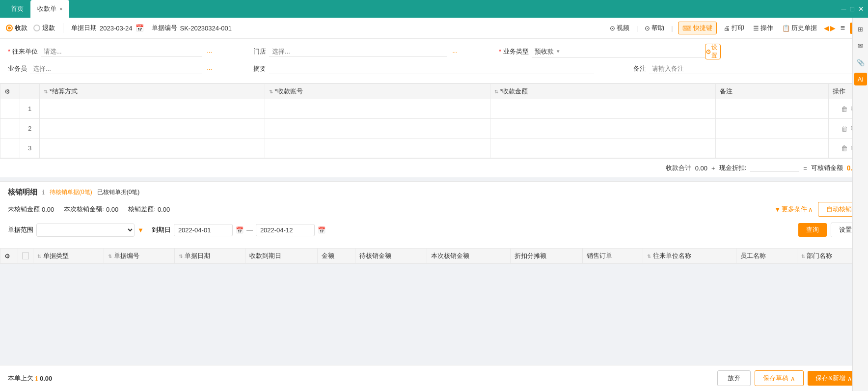 This screenshot has height=391, width=868. What do you see at coordinates (697, 28) in the screenshot?
I see `shortcut-btn: ⌨ 快捷键` at bounding box center [697, 28].